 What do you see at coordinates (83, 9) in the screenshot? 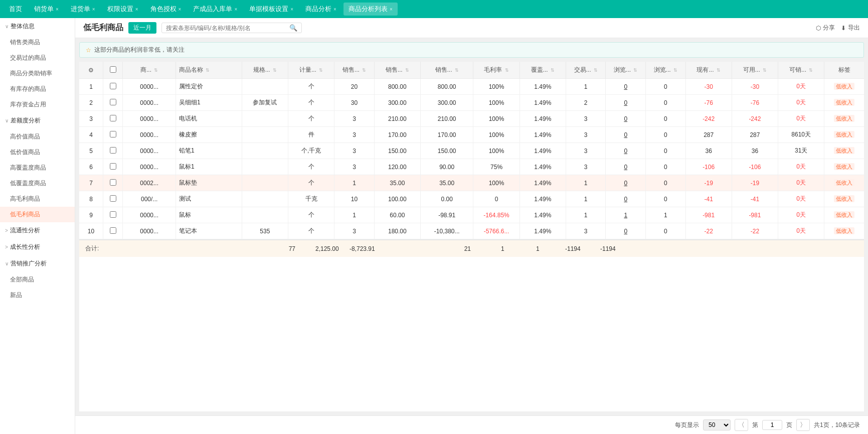
I see `nav-item-进货单: 进货单×` at bounding box center [83, 9].